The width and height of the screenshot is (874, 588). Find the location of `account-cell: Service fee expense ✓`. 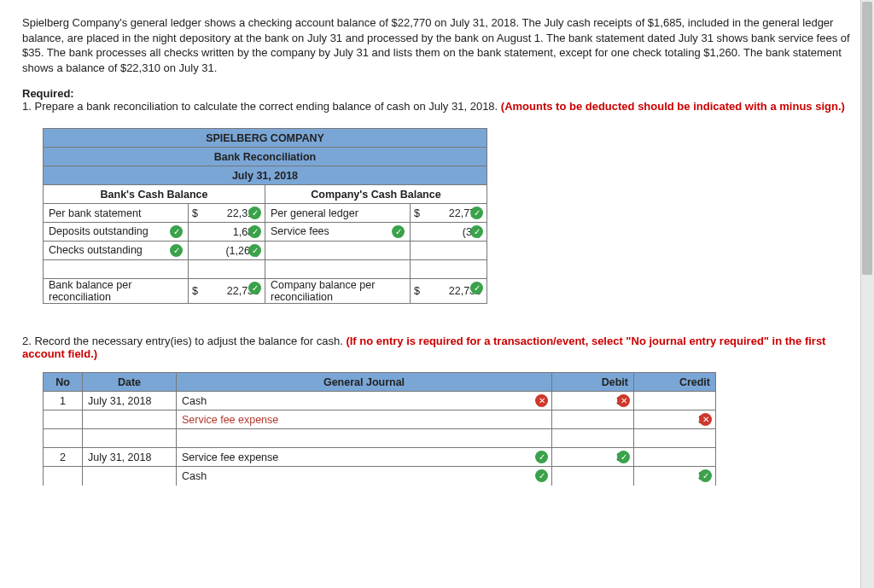

account-cell: Service fee expense ✓ is located at coordinates (364, 457).